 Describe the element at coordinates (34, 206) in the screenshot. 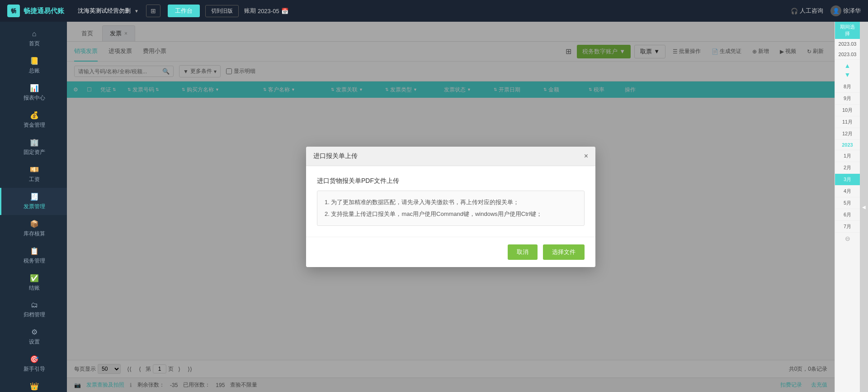

I see `sidebar-item-label: 发票管理` at that location.